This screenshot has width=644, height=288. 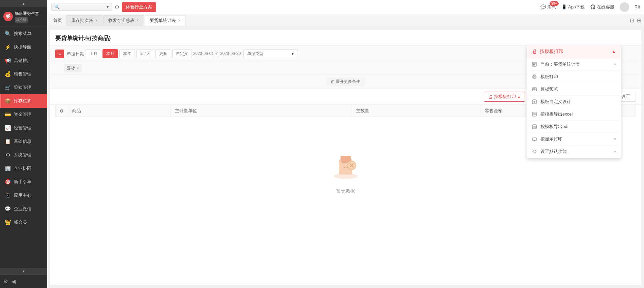 What do you see at coordinates (179, 21) in the screenshot?
I see `tab-order-summary-close: ×` at bounding box center [179, 21].